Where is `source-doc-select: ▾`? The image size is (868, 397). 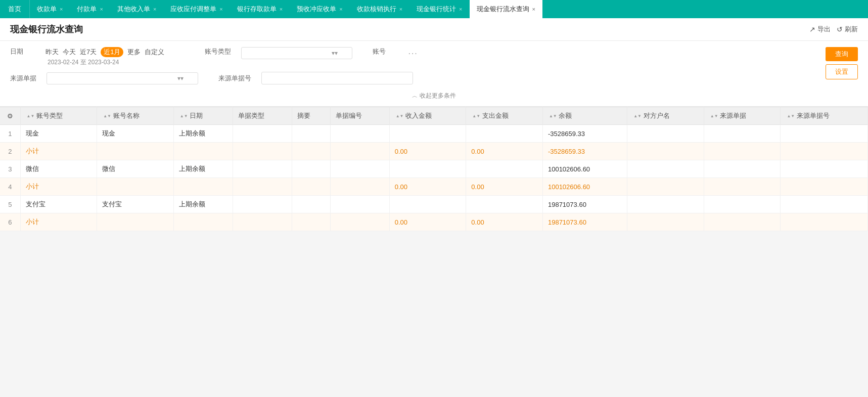
source-doc-select: ▾ is located at coordinates (122, 78).